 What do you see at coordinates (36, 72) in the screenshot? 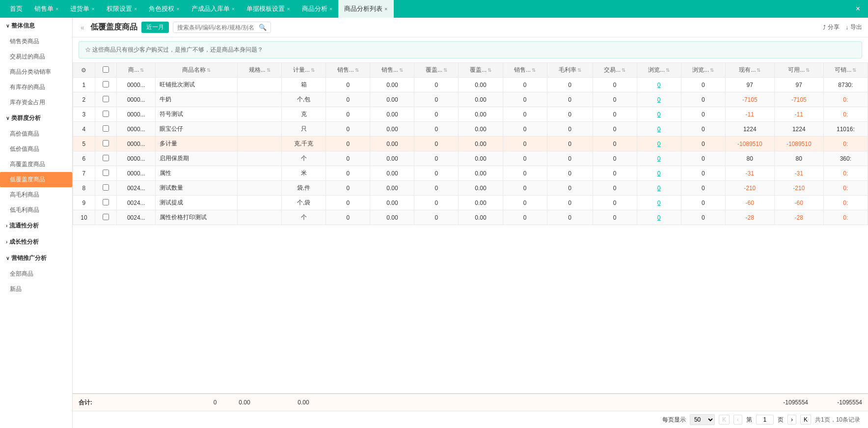
I see `sidebar-item-category-rate: 商品分类动销率` at bounding box center [36, 72].